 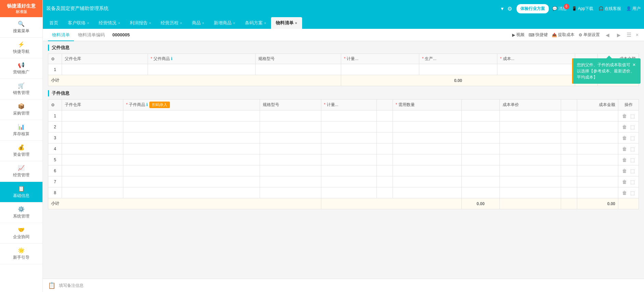 What do you see at coordinates (54, 23) in the screenshot?
I see `nav-tab-首页: 首页` at bounding box center [54, 23].